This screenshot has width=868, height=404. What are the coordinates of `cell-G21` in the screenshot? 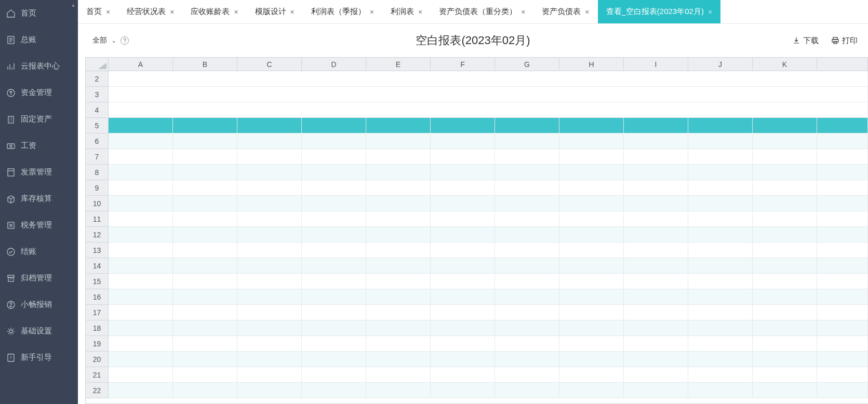 It's located at (527, 375).